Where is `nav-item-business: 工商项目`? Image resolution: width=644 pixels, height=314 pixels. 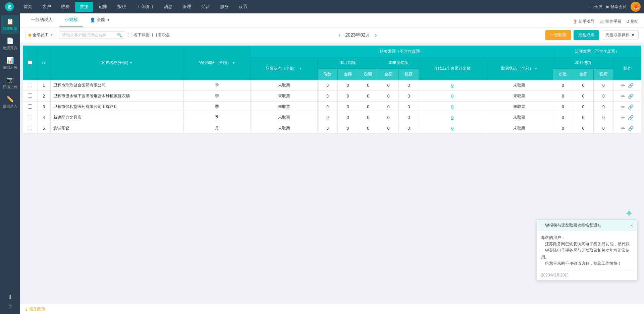
nav-item-business: 工商项目 is located at coordinates (145, 7).